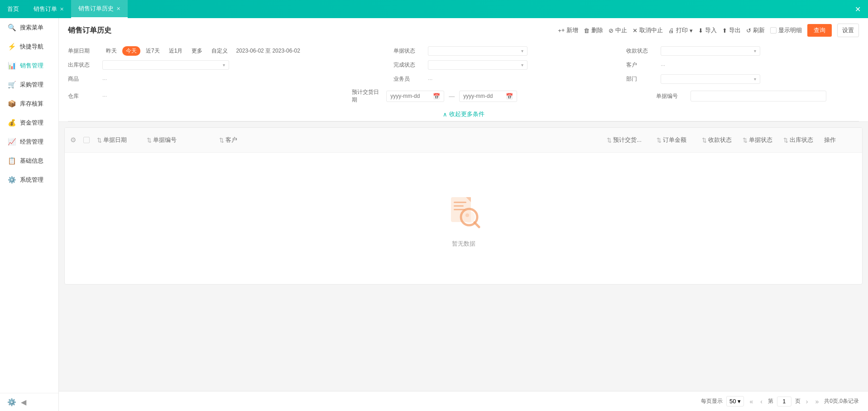 Image resolution: width=868 pixels, height=411 pixels. What do you see at coordinates (445, 114) in the screenshot?
I see `collapse-up-icon: ∧` at bounding box center [445, 114].